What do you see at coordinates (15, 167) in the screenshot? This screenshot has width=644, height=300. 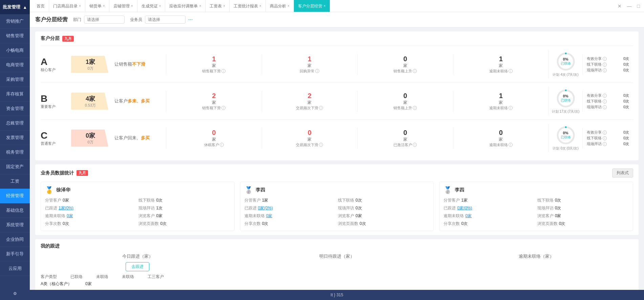 I see `sidebar-item-10: 固定资产` at bounding box center [15, 167].